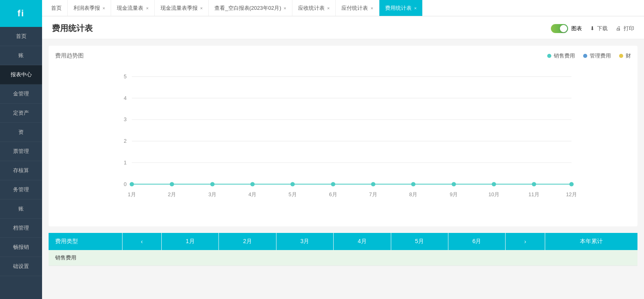 The width and height of the screenshot is (644, 299). What do you see at coordinates (142, 241) in the screenshot?
I see `prev-arrow-icon: ‹` at bounding box center [142, 241].